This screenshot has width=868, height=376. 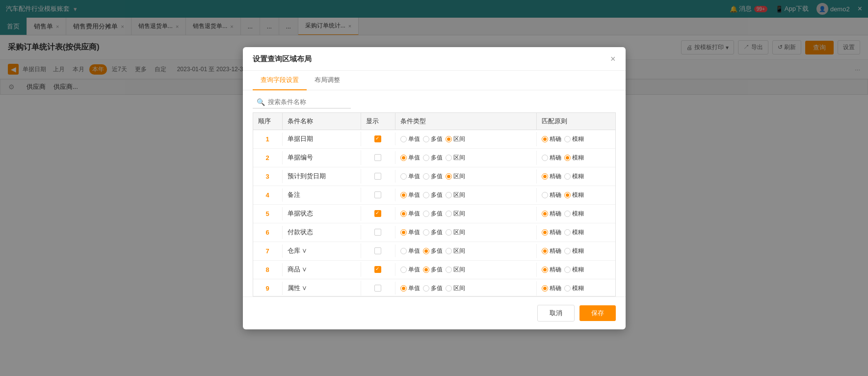 I want to click on row-name: 属性 ∨, so click(x=322, y=288).